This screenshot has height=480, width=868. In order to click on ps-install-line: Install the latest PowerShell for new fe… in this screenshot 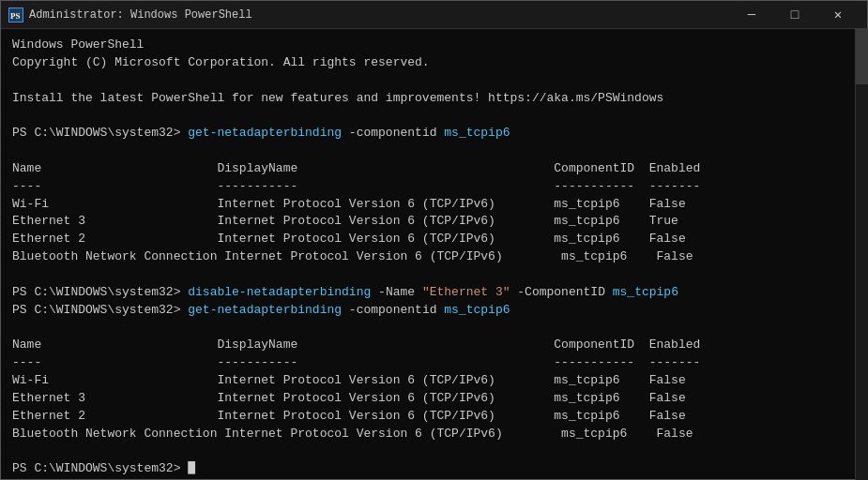, I will do `click(434, 99)`.